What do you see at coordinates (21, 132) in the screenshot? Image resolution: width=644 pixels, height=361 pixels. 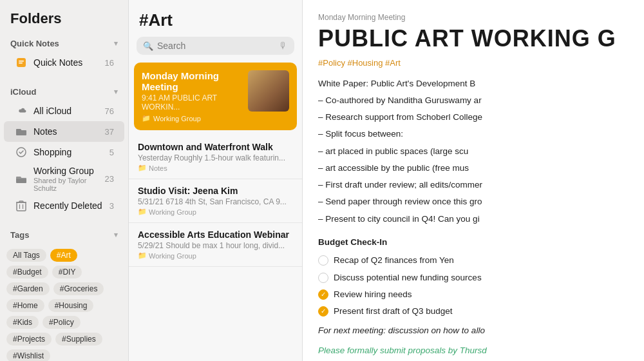 I see `notes-folder-icon` at bounding box center [21, 132].